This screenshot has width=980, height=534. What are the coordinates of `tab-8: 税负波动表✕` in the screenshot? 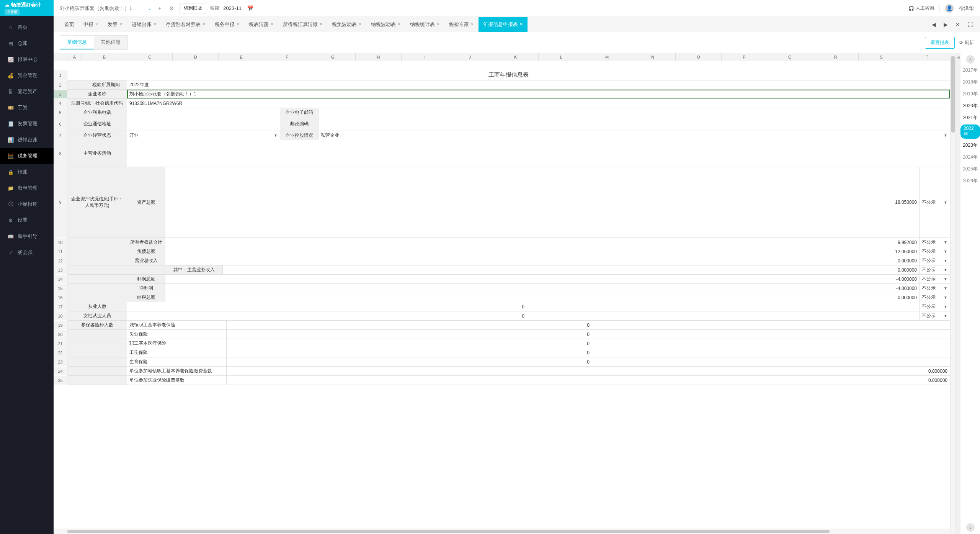 It's located at (347, 25).